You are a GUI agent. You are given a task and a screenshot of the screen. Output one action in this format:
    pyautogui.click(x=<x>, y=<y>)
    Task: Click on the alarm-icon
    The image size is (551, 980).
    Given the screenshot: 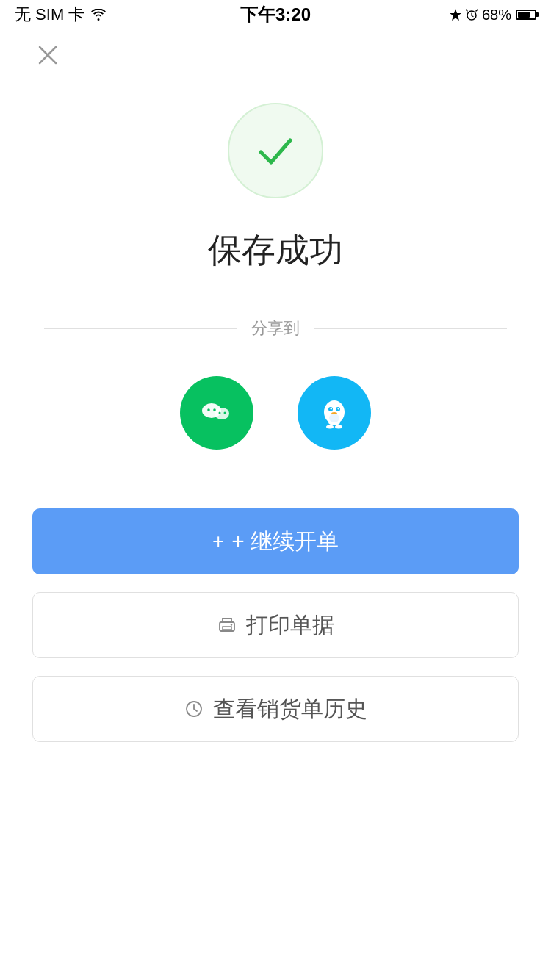 What is the action you would take?
    pyautogui.click(x=472, y=15)
    